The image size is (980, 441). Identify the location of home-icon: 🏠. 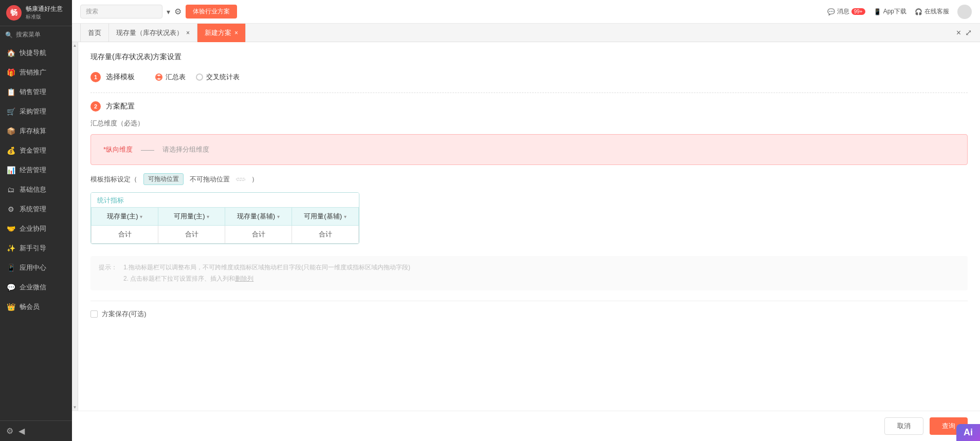
(11, 53).